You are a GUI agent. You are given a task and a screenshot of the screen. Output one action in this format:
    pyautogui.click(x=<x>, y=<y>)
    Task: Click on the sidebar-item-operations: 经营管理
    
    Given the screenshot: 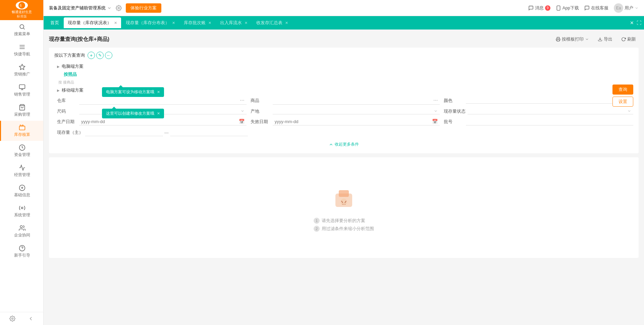 What is the action you would take?
    pyautogui.click(x=21, y=171)
    